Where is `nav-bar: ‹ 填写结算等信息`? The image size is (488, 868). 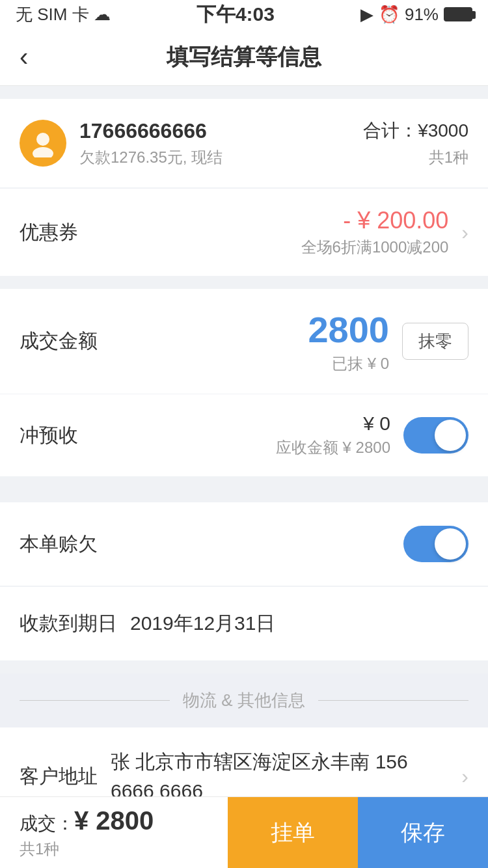
nav-bar: ‹ 填写结算等信息 is located at coordinates (244, 57).